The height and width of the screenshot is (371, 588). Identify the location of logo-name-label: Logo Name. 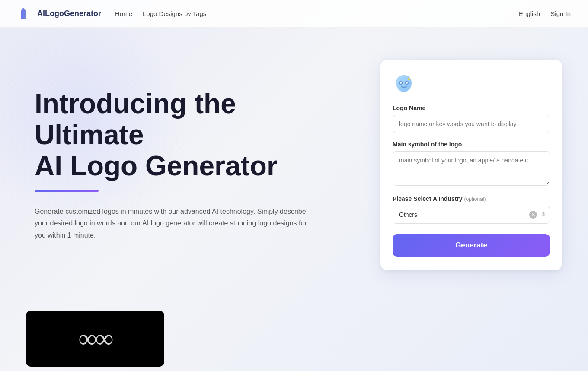
(471, 108).